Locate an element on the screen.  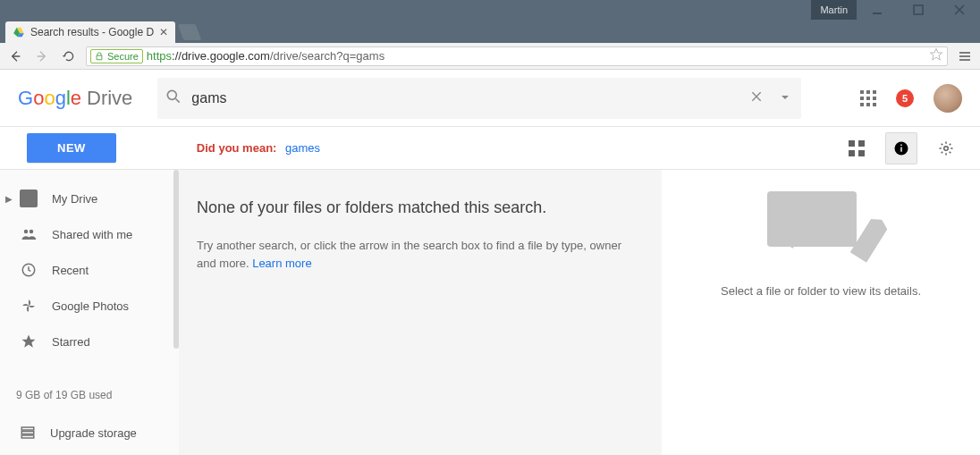
sidebar-item-label: Starred is located at coordinates (72, 341).